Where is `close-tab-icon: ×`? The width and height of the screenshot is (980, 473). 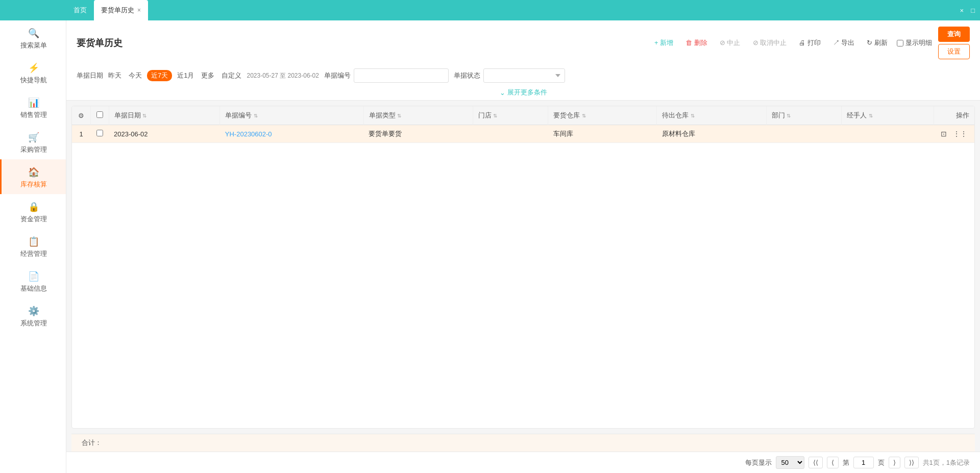 close-tab-icon: × is located at coordinates (139, 10).